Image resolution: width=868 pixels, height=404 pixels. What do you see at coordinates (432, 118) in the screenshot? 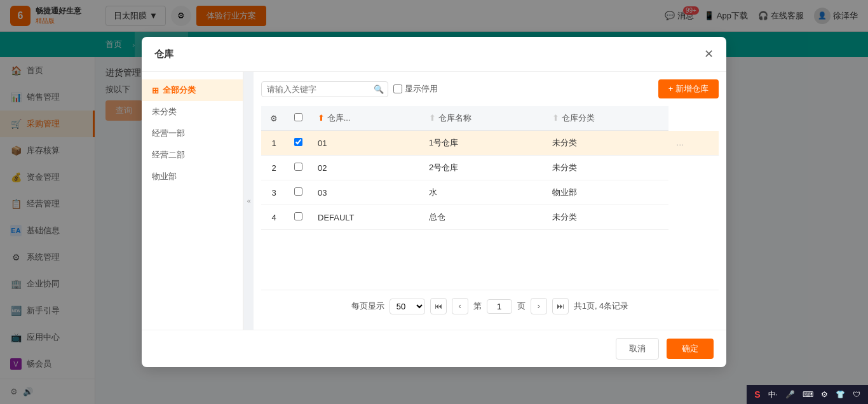
I see `col-name-sort-icon: ⬆` at bounding box center [432, 118].